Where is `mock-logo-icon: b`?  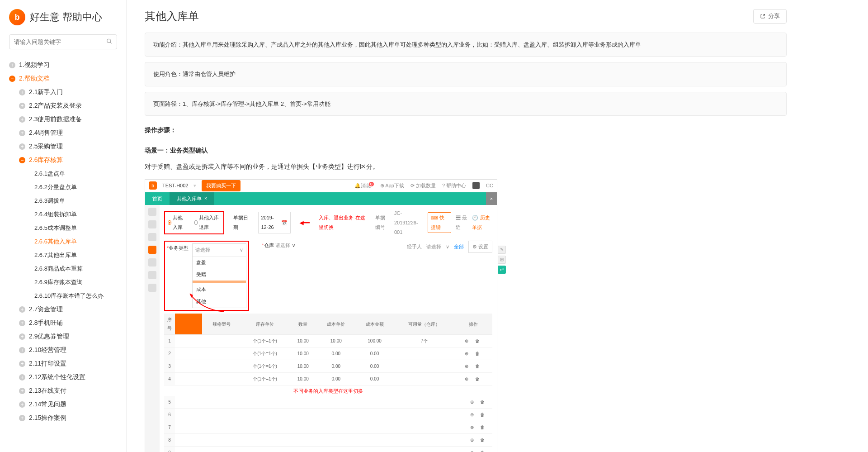
mock-logo-icon: b is located at coordinates (153, 186).